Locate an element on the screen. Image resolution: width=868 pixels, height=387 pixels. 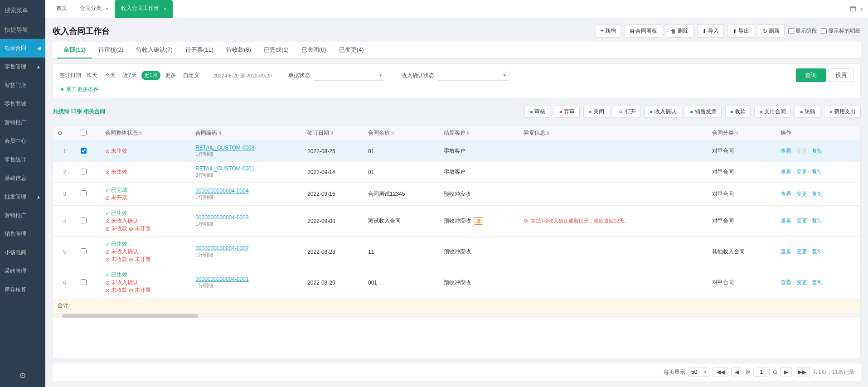
sidebar-item-xiaowei: 小畅电商 is located at coordinates (23, 253).